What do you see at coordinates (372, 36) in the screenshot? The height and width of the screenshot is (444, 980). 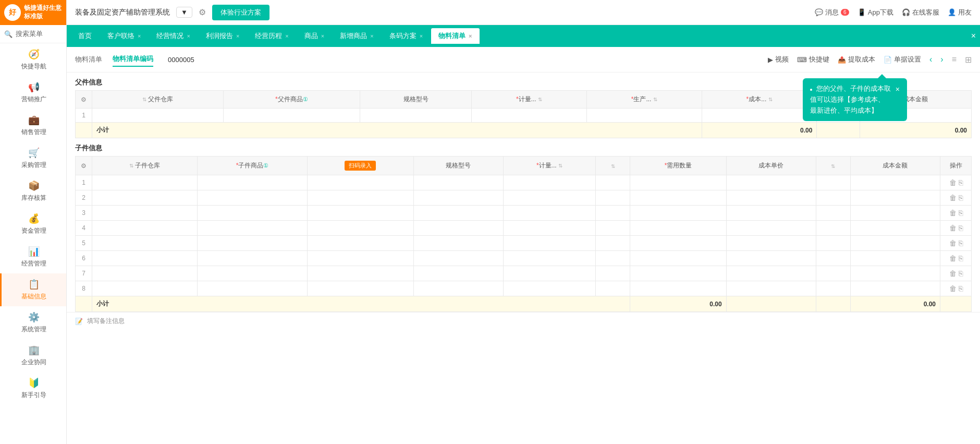 I see `tab-close-new-products: ×` at bounding box center [372, 36].